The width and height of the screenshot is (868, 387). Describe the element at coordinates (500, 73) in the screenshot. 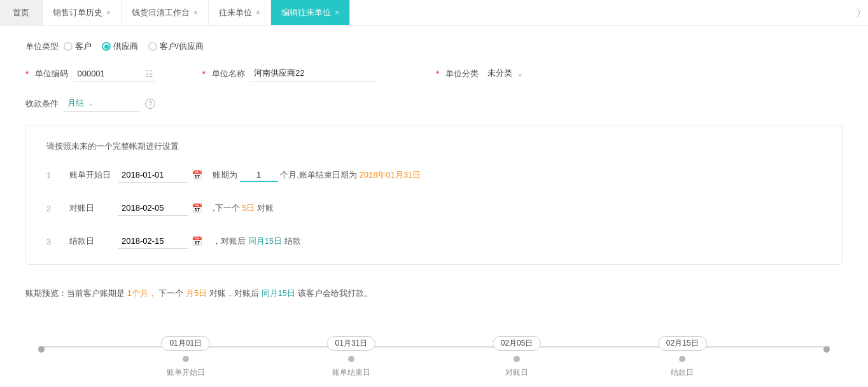

I see `unit-category-value: 未分类` at that location.